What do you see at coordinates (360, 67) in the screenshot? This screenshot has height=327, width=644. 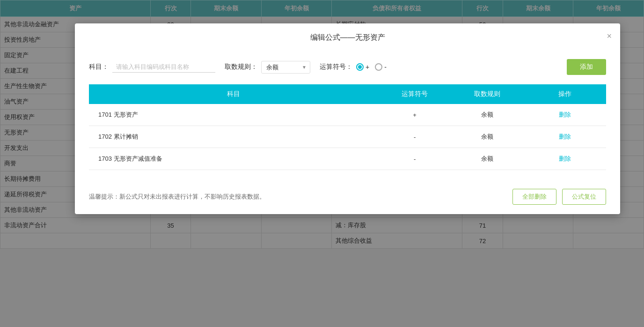 I see `operator-plus-circle` at bounding box center [360, 67].